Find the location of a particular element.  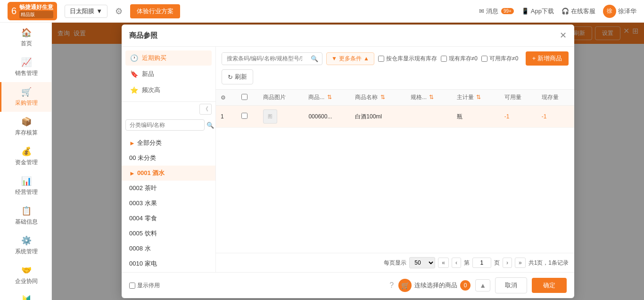

cart-icon: 🛒 is located at coordinates (405, 285).